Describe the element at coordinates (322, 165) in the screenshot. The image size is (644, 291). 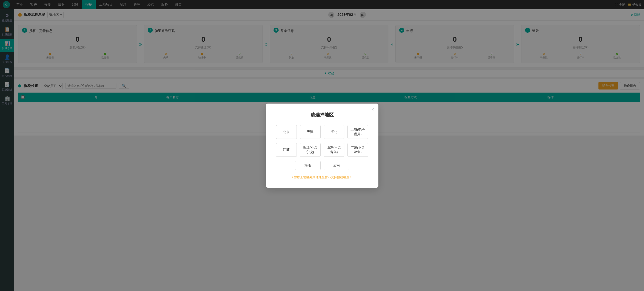
I see `region-row-3: 海南云南` at that location.